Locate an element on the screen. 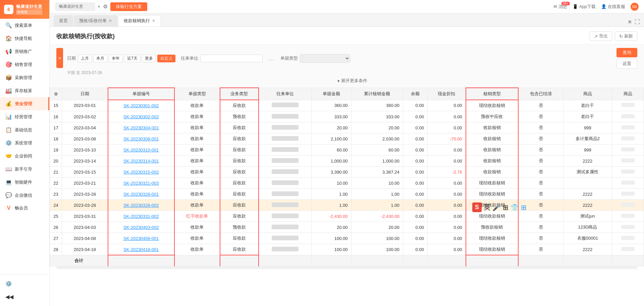 Image resolution: width=644 pixels, height=306 pixels. sidebar-item-sales-mgmt: 🎯 销售管理 is located at coordinates (25, 64).